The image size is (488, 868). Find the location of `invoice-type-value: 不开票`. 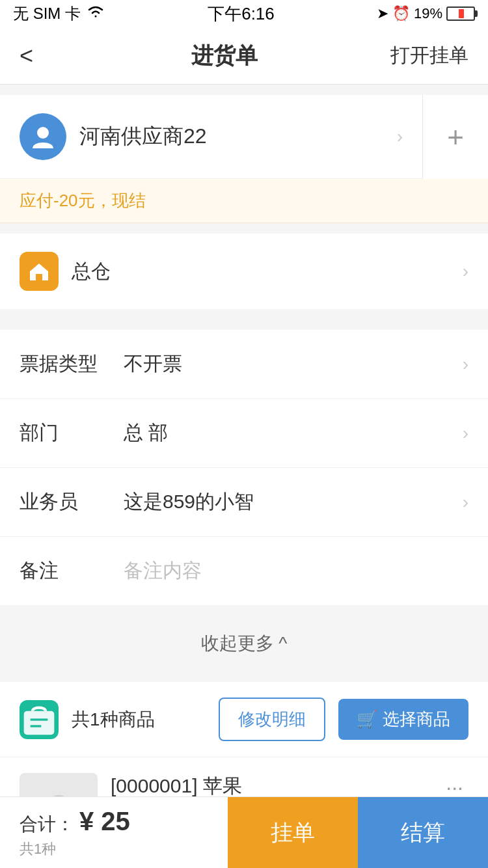

invoice-type-value: 不开票 is located at coordinates (280, 364).